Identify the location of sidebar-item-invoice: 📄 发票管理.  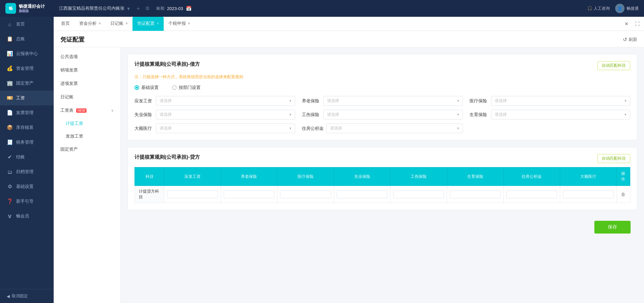
(27, 113).